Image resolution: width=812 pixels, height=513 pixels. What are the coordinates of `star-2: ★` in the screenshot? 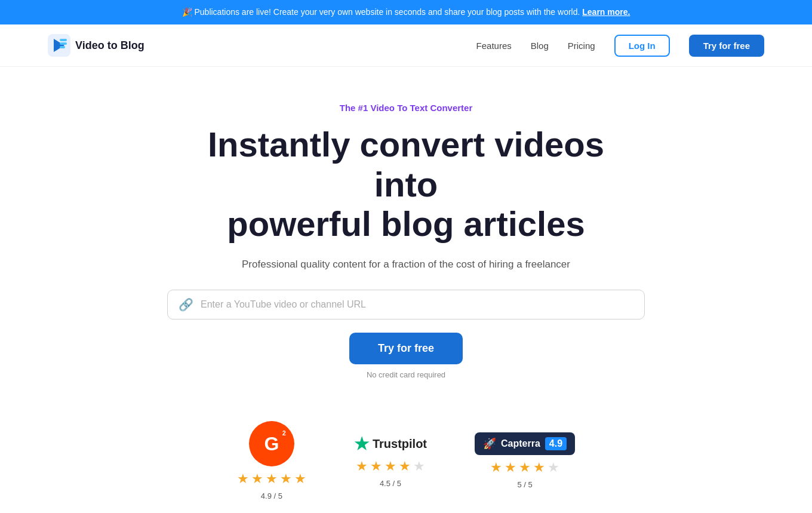 It's located at (257, 479).